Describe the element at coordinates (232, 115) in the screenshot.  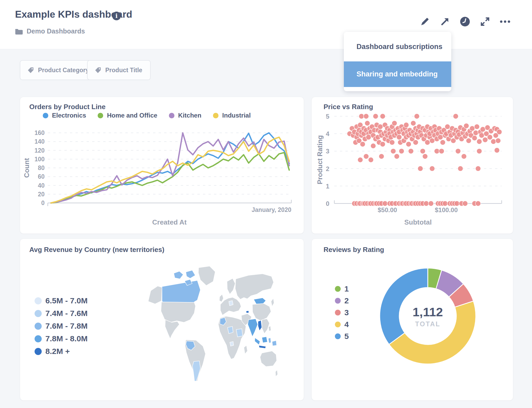
I see `legend-item-industrial: Industrial` at that location.